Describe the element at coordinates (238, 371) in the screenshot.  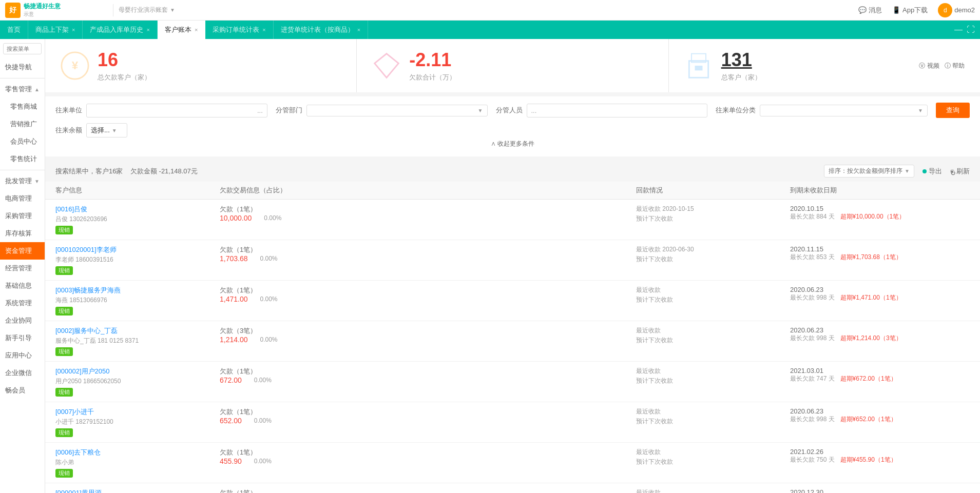
I see `debt-count-4: 欠款（1笔）` at that location.